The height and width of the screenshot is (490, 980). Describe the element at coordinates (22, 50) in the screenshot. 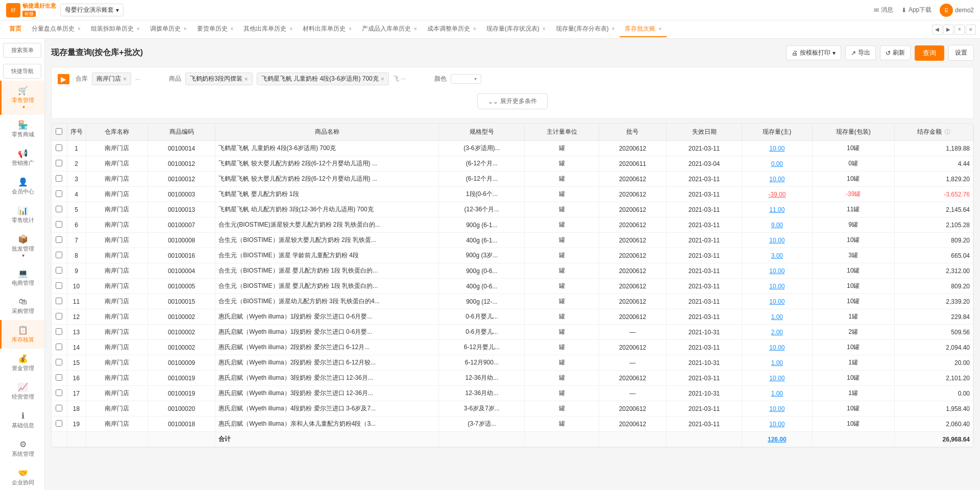

I see `search-menu-button: 搜索英单` at that location.